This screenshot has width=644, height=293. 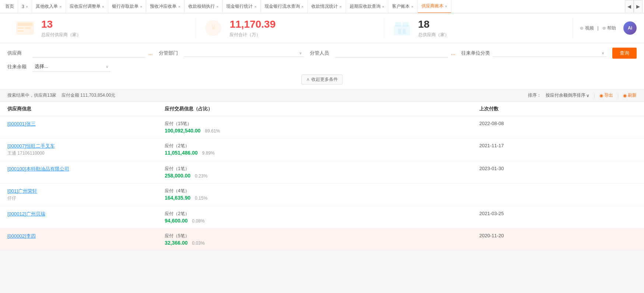 I want to click on nav-prev-arrow: ◀, so click(x=629, y=7).